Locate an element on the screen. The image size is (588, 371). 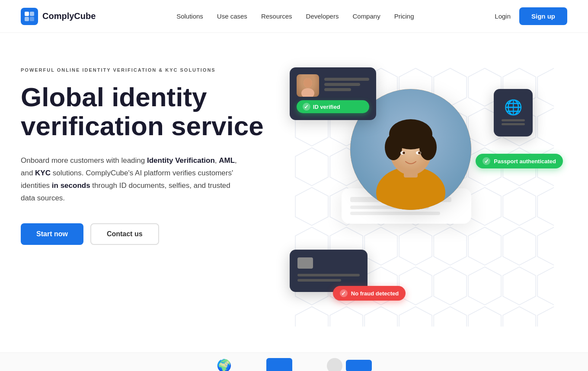
logo-text: ComplyCube is located at coordinates (69, 16).